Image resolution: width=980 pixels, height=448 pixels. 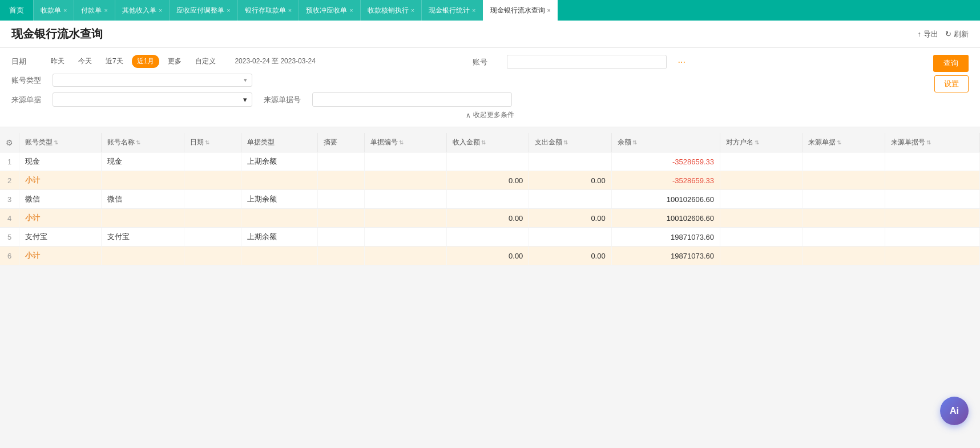 I want to click on col-source-doc-number: 来源单据号⇅, so click(x=932, y=143).